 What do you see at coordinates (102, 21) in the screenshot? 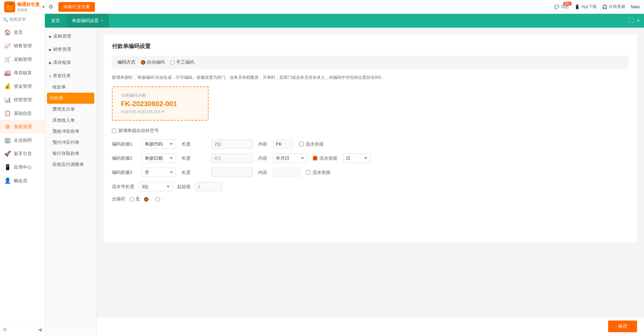
I see `tab-close-icon: ×` at bounding box center [102, 21].